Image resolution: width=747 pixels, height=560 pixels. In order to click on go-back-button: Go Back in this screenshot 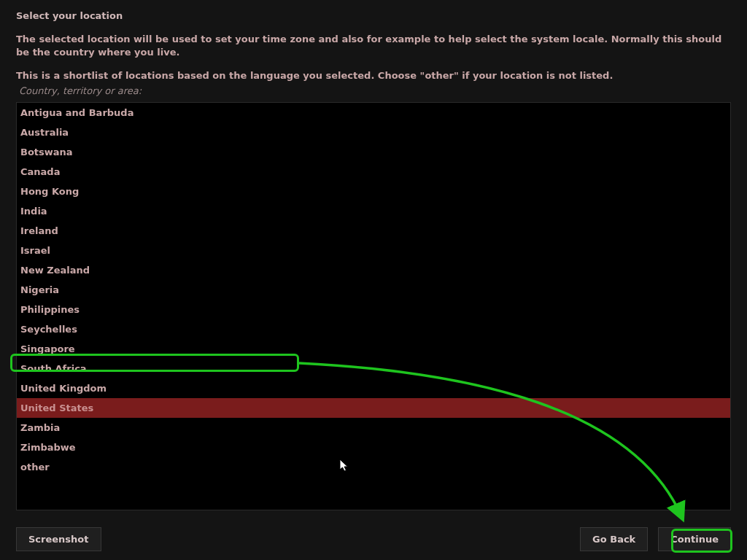, I will do `click(614, 540)`.